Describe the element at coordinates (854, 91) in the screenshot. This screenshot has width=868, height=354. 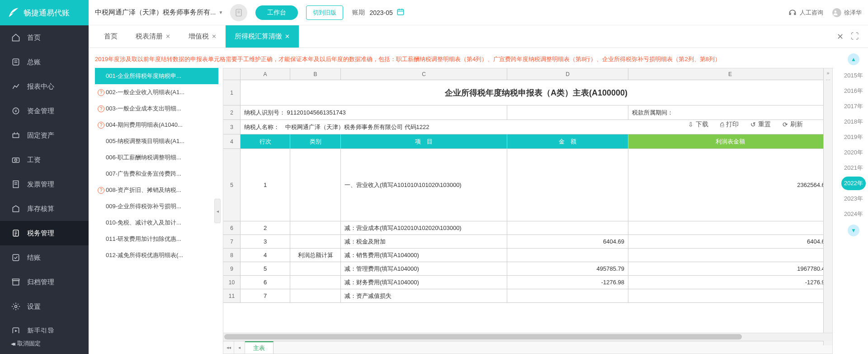
I see `year-option: 2016年` at that location.